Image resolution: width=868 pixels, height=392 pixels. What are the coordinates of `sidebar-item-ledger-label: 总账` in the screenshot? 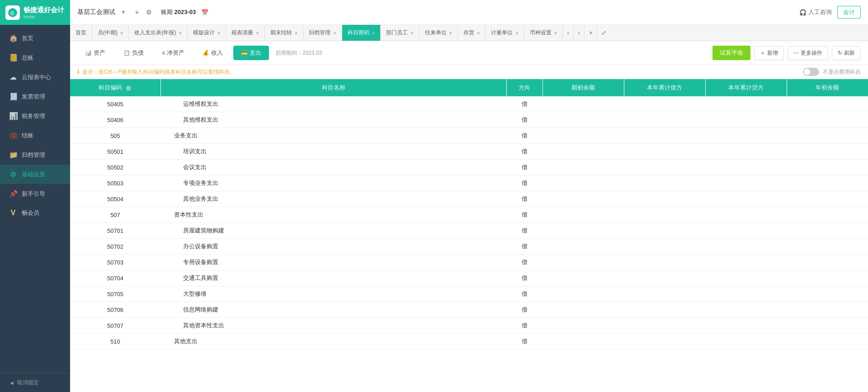 It's located at (28, 58).